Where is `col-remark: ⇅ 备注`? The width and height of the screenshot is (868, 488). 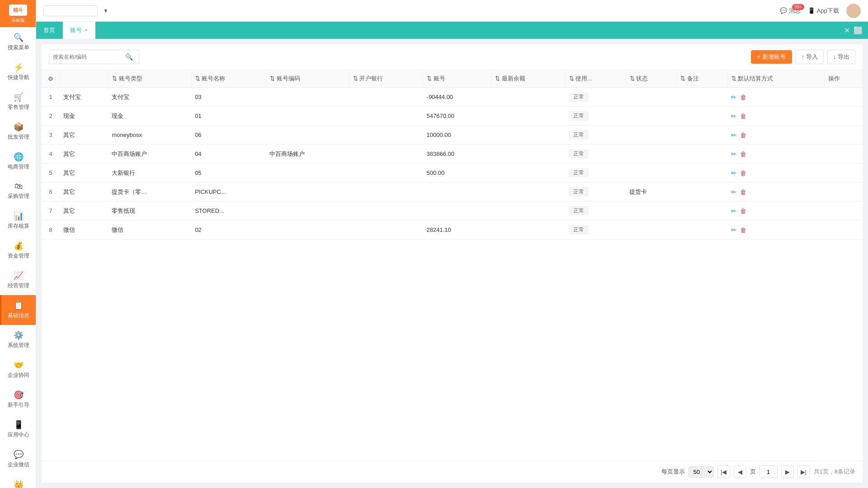 col-remark: ⇅ 备注 is located at coordinates (703, 79).